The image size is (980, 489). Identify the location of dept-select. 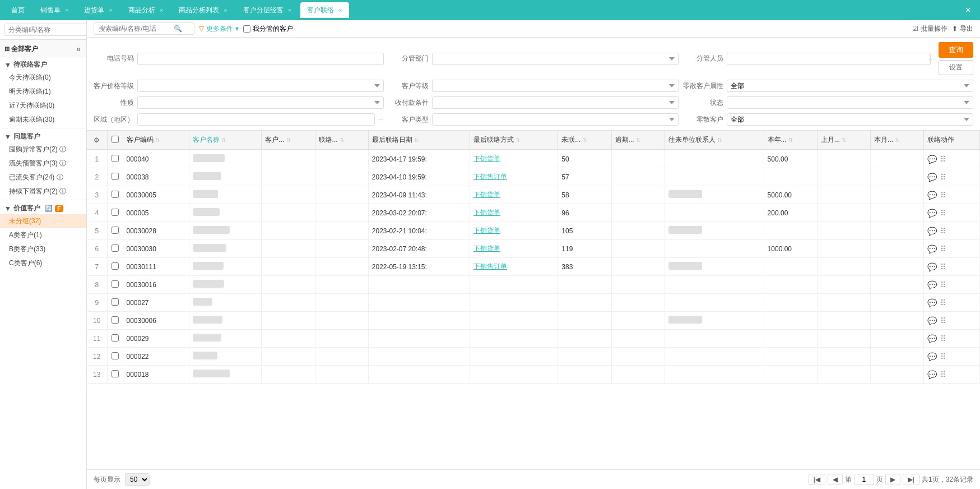
(555, 59).